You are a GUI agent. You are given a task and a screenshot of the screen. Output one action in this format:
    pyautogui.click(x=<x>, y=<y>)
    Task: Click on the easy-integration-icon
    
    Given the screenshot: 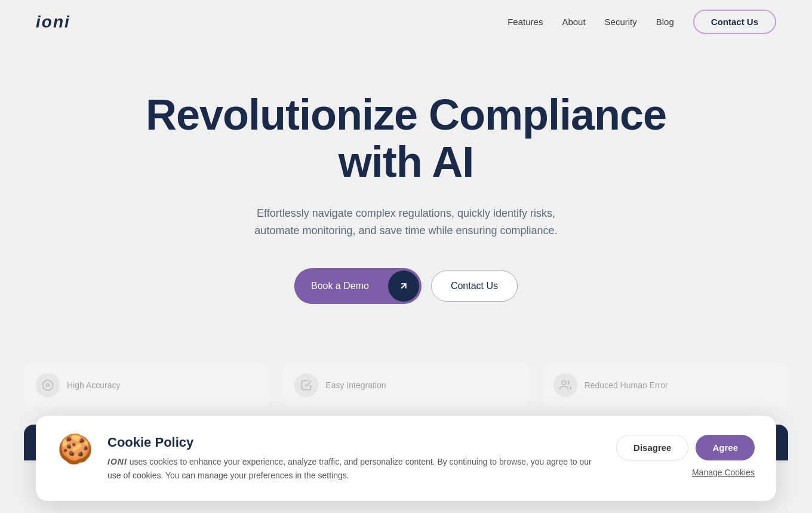 What is the action you would take?
    pyautogui.click(x=306, y=385)
    